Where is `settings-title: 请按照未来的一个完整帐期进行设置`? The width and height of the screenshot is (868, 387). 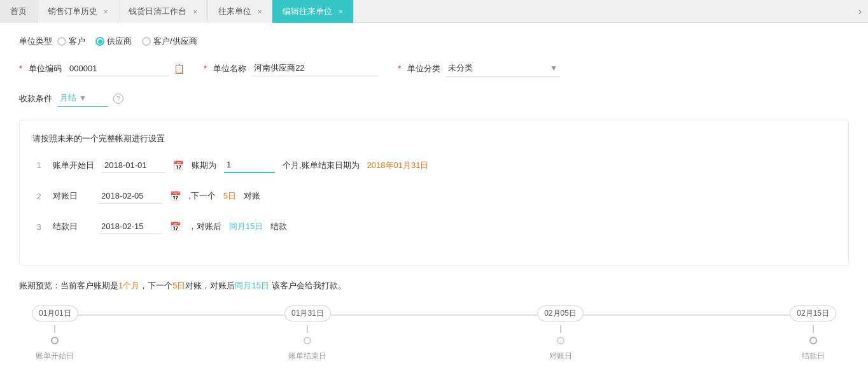 settings-title: 请按照未来的一个完整帐期进行设置 is located at coordinates (434, 139).